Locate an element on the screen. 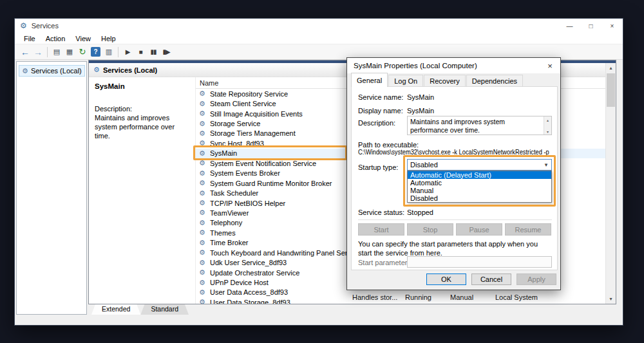 This screenshot has width=644, height=343. bg-row-status-cell: Running is located at coordinates (419, 297).